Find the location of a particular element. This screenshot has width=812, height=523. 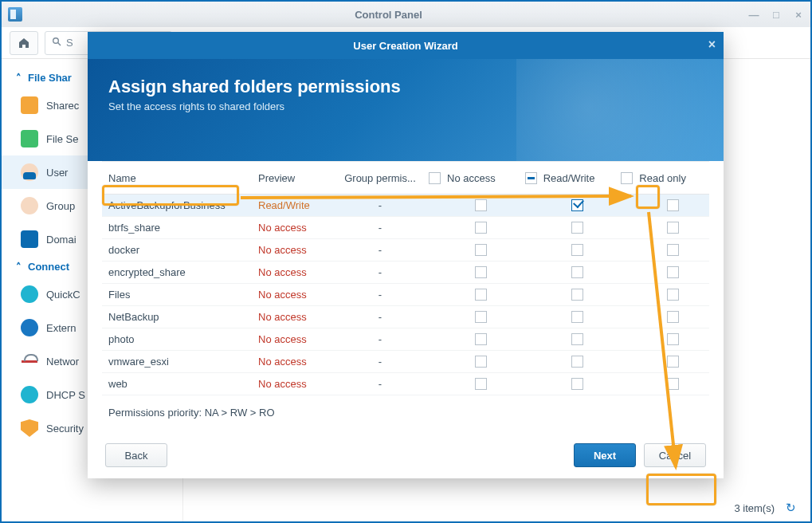

table-row: NetBackupNo access- is located at coordinates (406, 317).